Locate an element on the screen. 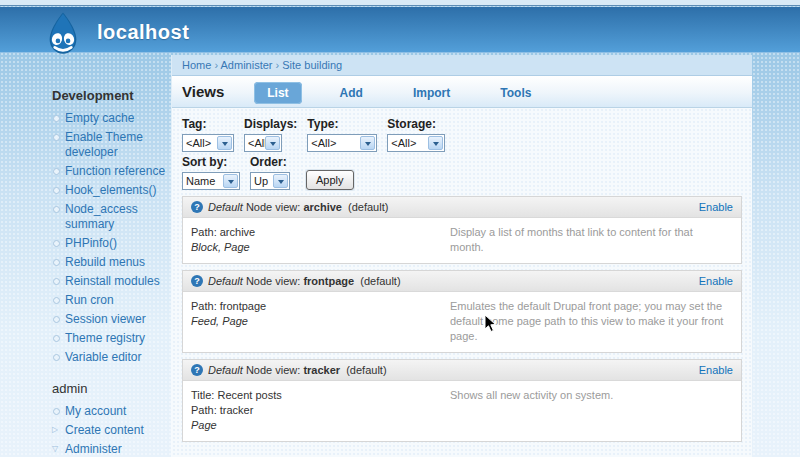 Image resolution: width=800 pixels, height=457 pixels. site-name: localhost is located at coordinates (143, 32).